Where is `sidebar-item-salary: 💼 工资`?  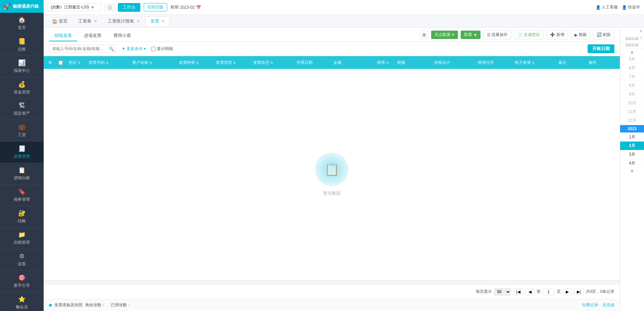 sidebar-item-salary: 💼 工资 is located at coordinates (22, 131).